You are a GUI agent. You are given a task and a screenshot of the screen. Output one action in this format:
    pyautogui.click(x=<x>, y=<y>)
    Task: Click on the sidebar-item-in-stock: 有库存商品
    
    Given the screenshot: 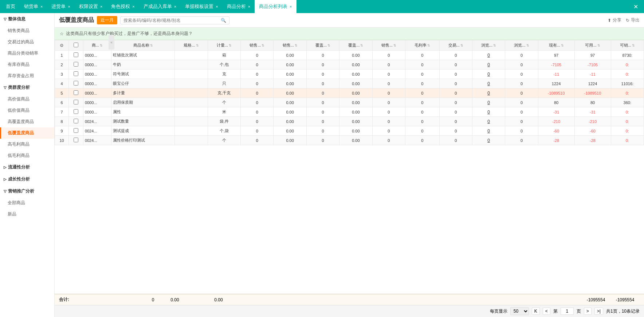 What is the action you would take?
    pyautogui.click(x=27, y=65)
    